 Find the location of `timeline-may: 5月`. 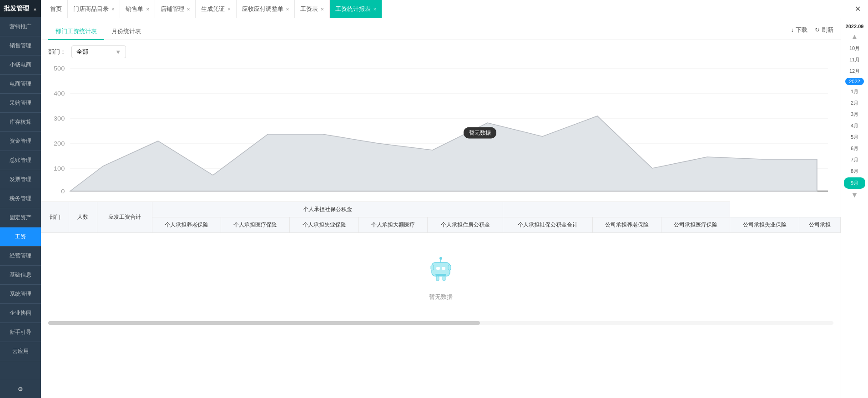

timeline-may: 5月 is located at coordinates (854, 137).